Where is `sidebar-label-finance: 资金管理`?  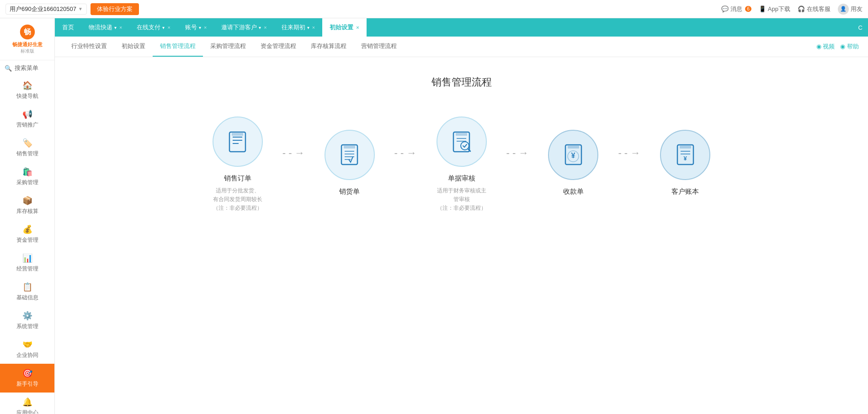 sidebar-label-finance: 资金管理 is located at coordinates (27, 240).